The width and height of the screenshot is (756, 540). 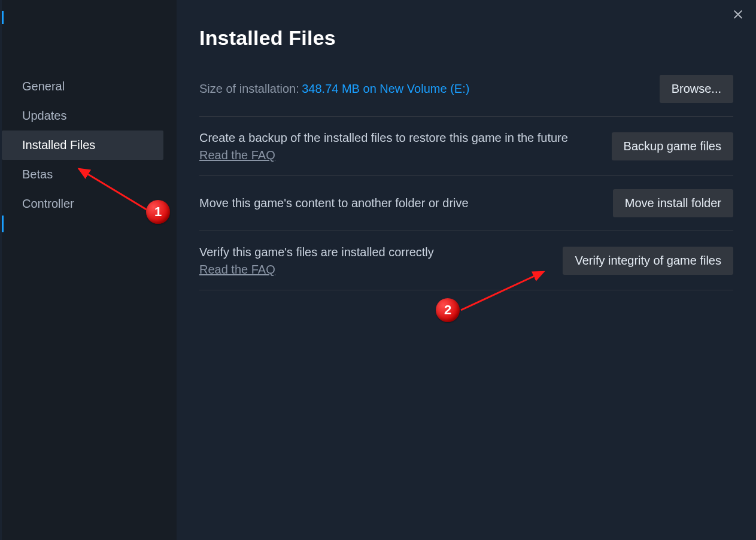 I want to click on browse-button: Browse..., so click(x=697, y=89).